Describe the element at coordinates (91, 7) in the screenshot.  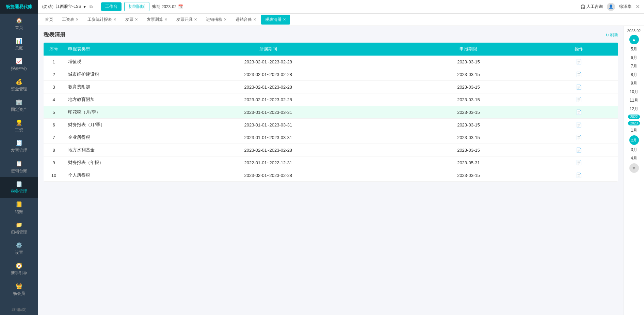
I see `copy-icon: ⧉` at that location.